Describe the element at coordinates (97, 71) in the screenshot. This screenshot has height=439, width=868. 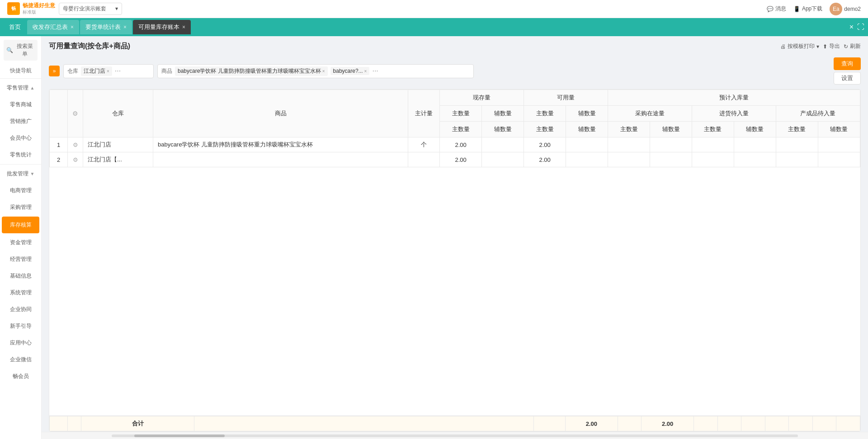
I see `warehouse-tag: 江北门店 ×` at that location.